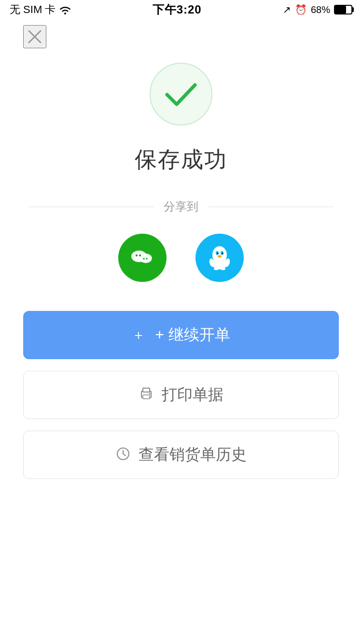  What do you see at coordinates (181, 95) in the screenshot?
I see `checkmark-icon` at bounding box center [181, 95].